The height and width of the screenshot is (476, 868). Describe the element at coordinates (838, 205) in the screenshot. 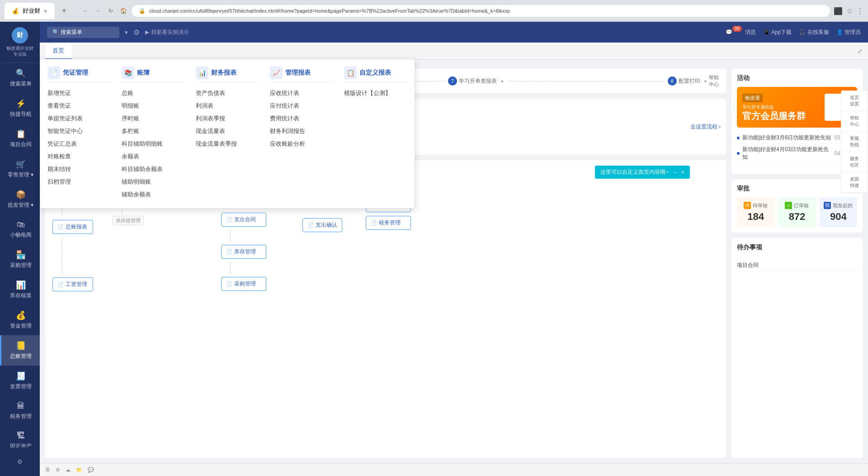

I see `approval-initiated-label: 我 我发起的` at that location.